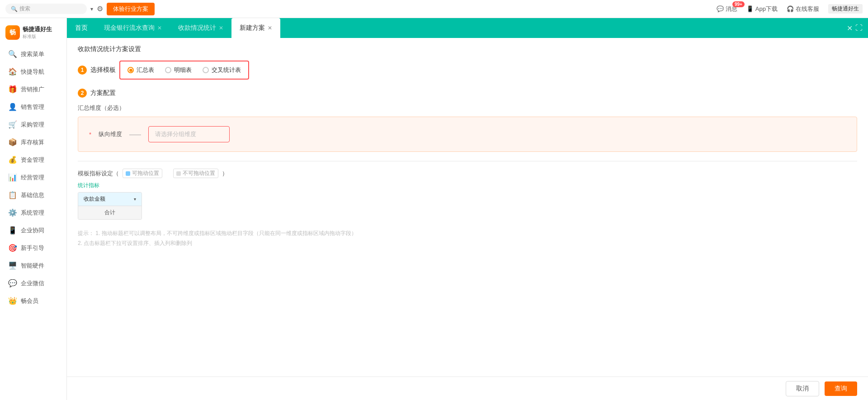 This screenshot has height=400, width=868. What do you see at coordinates (146, 174) in the screenshot?
I see `draggable-text: 可拖动位置` at bounding box center [146, 174].